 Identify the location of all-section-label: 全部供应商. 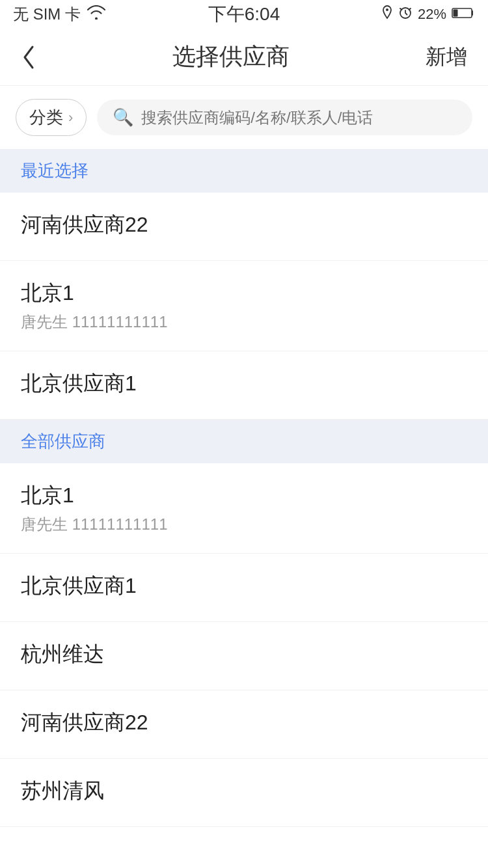
(63, 441).